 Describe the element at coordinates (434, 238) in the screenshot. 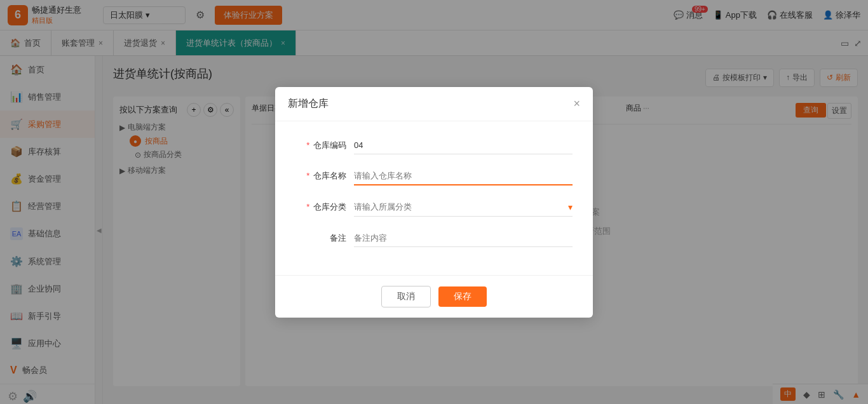

I see `form-row-remark: 备注` at that location.